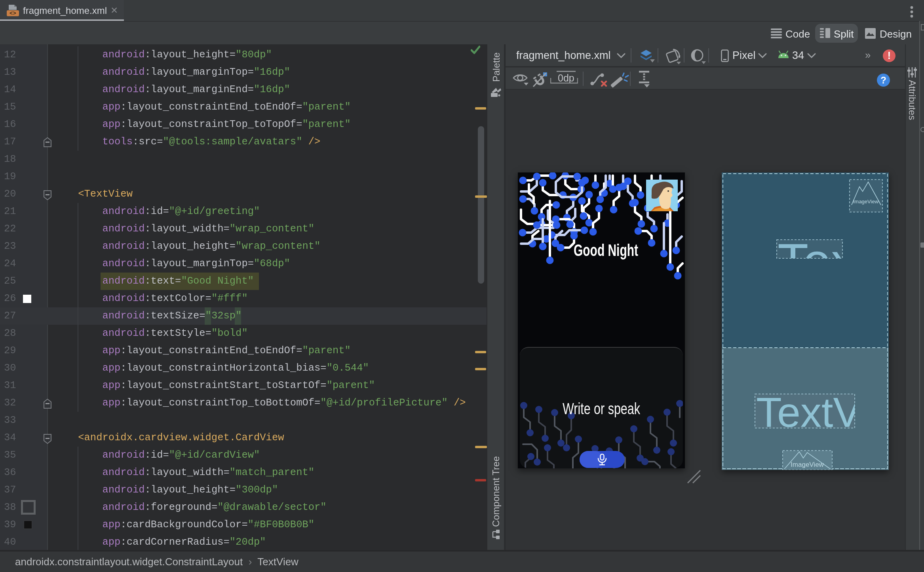 Image resolution: width=924 pixels, height=572 pixels. What do you see at coordinates (817, 261) in the screenshot?
I see `svg-text: Tex` at bounding box center [817, 261].